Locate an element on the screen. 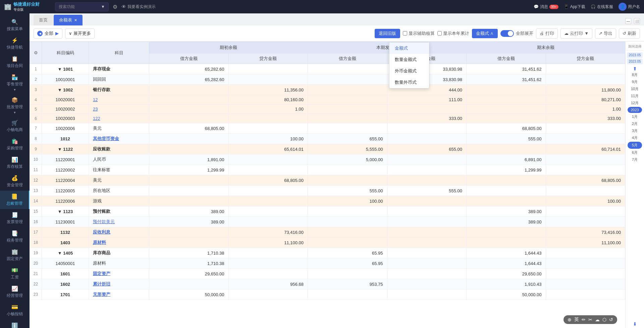  bottom-icon-1: ⊕ is located at coordinates (570, 320).